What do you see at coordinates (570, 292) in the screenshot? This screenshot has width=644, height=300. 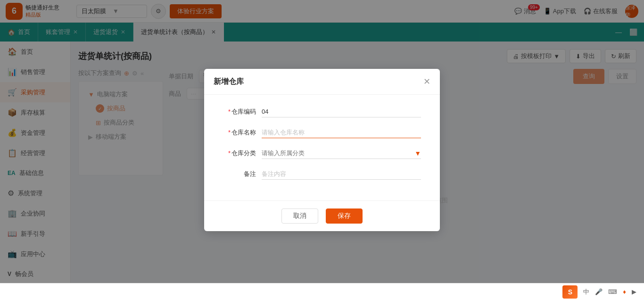 I see `s-logo: S` at bounding box center [570, 292].